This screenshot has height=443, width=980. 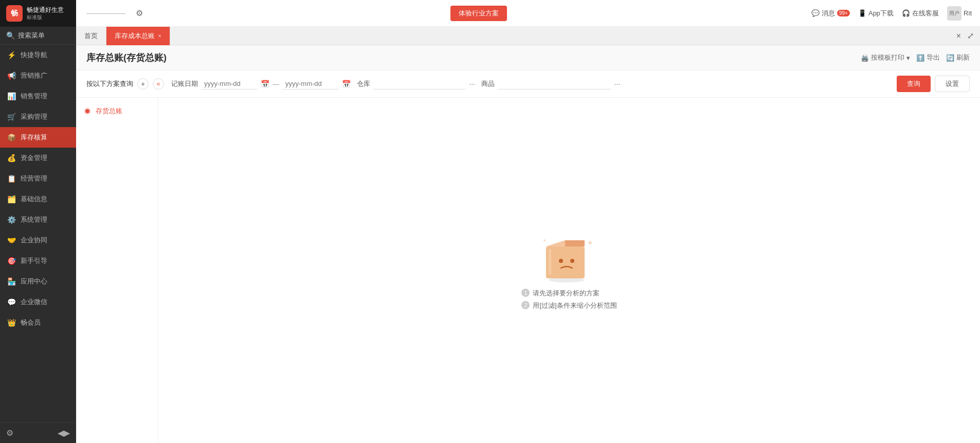 I want to click on filter-collapse-btn: «, so click(x=158, y=84).